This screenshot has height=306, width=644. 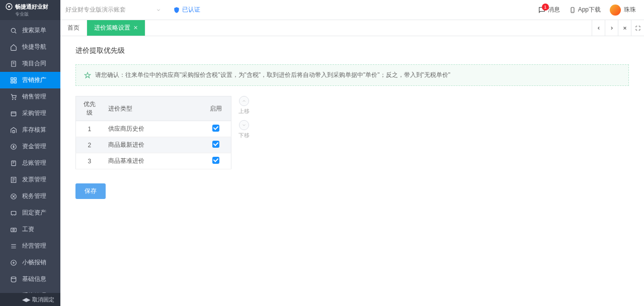 I want to click on fullscreen-button, so click(x=637, y=28).